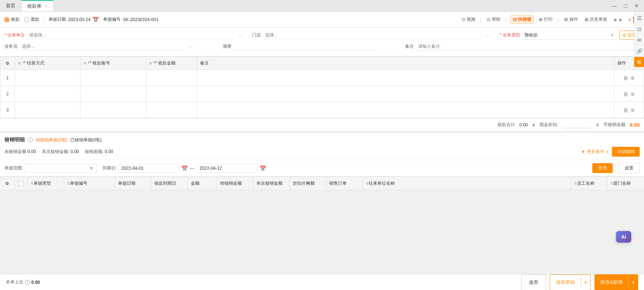 The height and width of the screenshot is (290, 644). What do you see at coordinates (576, 184) in the screenshot?
I see `sort-staff-icon: ⇅` at bounding box center [576, 184].